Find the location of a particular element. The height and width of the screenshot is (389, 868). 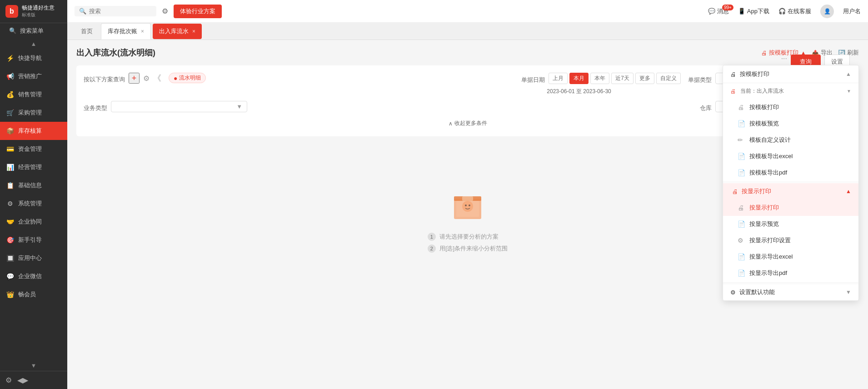

tab-home: 首页 is located at coordinates (87, 31).